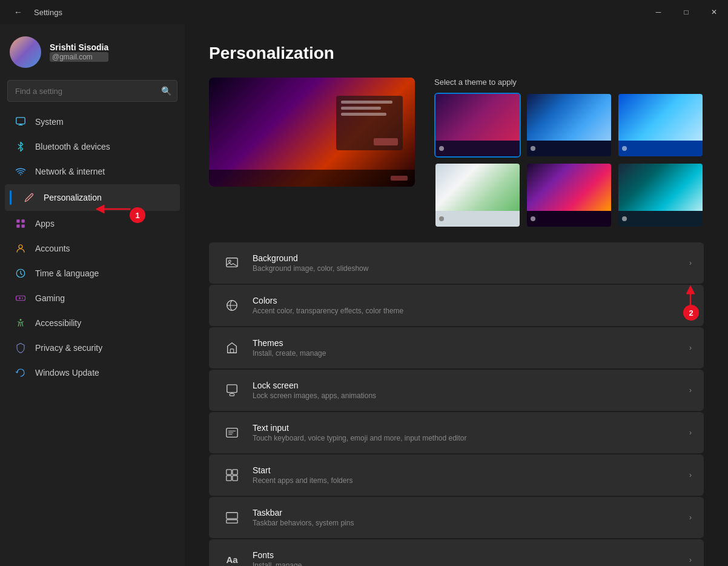 Image resolution: width=728 pixels, height=566 pixels. What do you see at coordinates (92, 171) in the screenshot?
I see `sidebar-item-network: Network & internet` at bounding box center [92, 171].